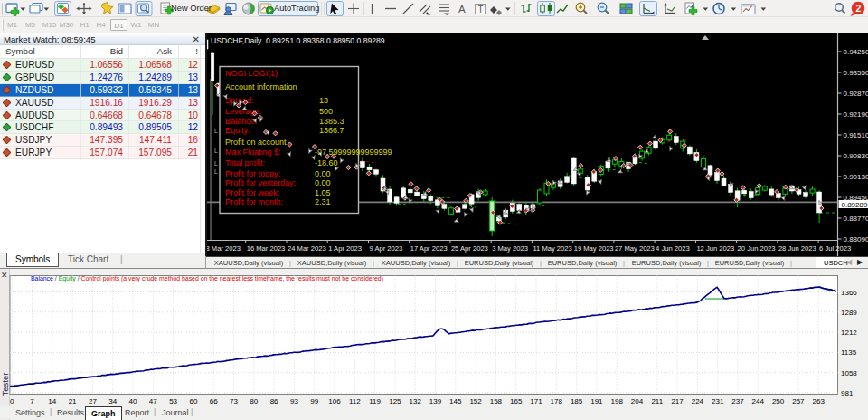 This screenshot has height=420, width=868. What do you see at coordinates (476, 402) in the screenshot?
I see `svg-text: 152` at bounding box center [476, 402].